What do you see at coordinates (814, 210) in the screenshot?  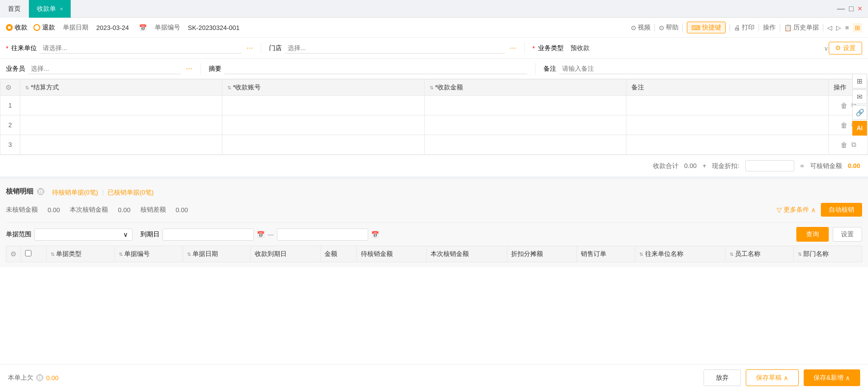 I see `chevron-up-icon: ∧` at bounding box center [814, 210].